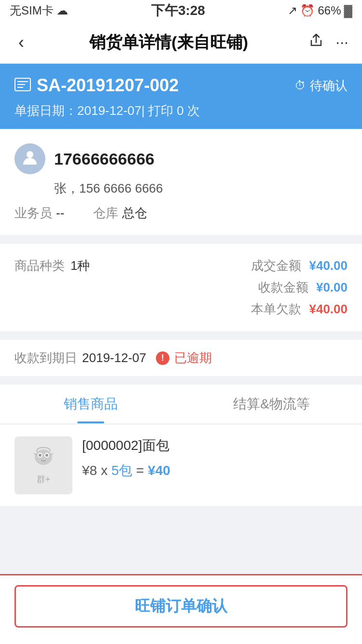 Image resolution: width=362 pixels, height=644 pixels. I want to click on nav-bar: ‹ 销货单详情(来自旺铺) ···, so click(181, 42).